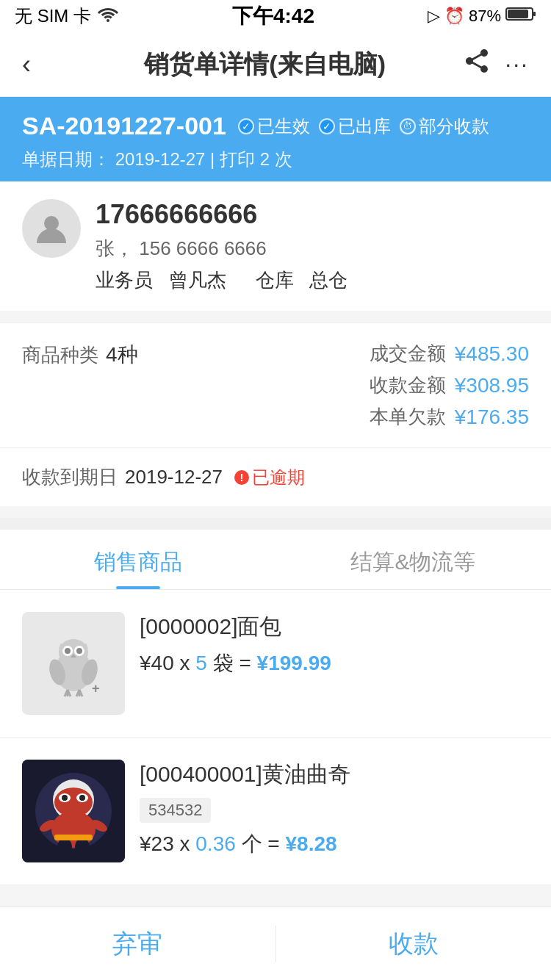 The height and width of the screenshot is (980, 551). What do you see at coordinates (450, 385) in the screenshot?
I see `stats-right: 成交金额 ¥485.30 收款金额 ¥308.95 本单欠款 ¥176.35` at bounding box center [450, 385].